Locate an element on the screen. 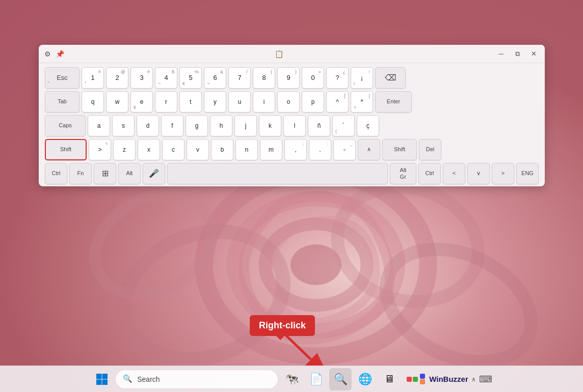 The height and width of the screenshot is (392, 583). key-row-qwerty: Tab q w €e r t y u i o p [^ ]*+ Enter is located at coordinates (292, 102).